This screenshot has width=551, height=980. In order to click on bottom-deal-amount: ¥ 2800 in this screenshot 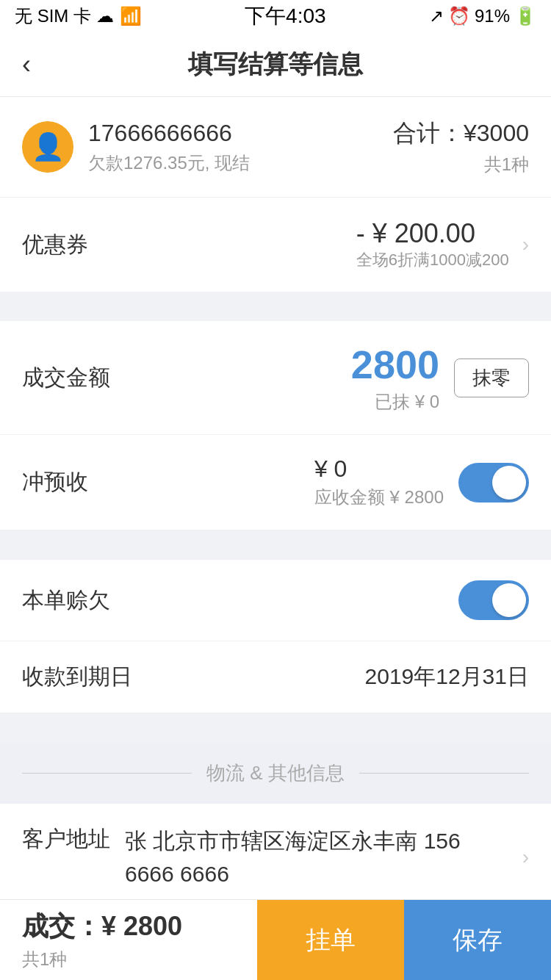, I will do `click(142, 926)`.